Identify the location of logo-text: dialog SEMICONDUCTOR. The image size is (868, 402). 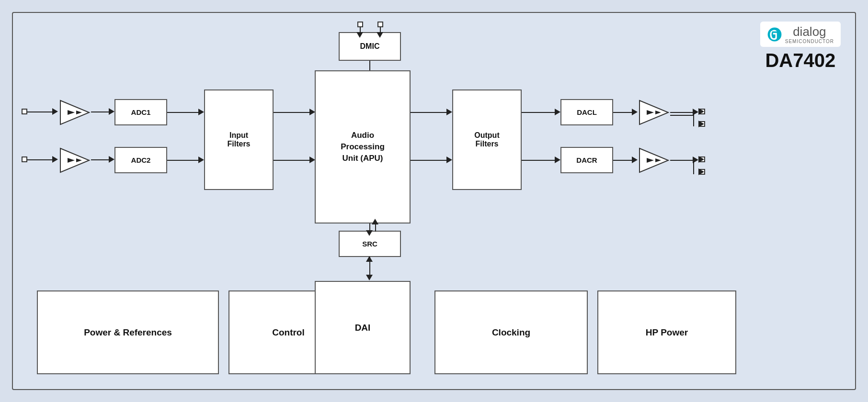
(810, 34).